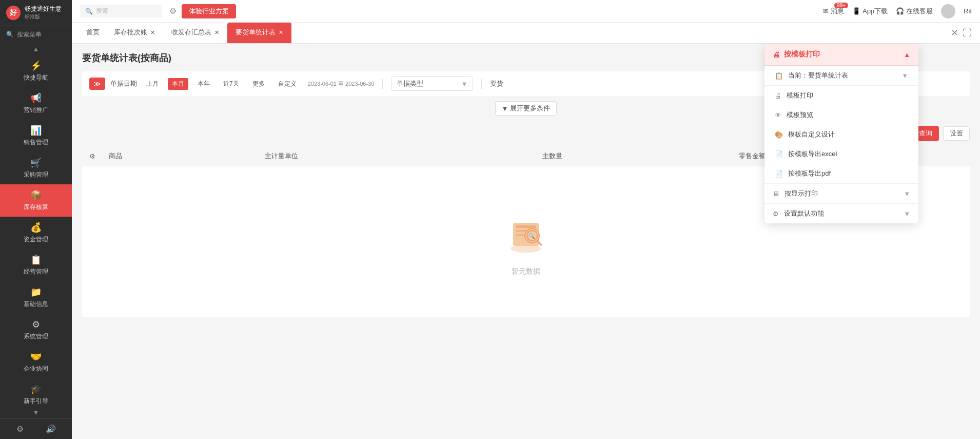 Image resolution: width=980 pixels, height=439 pixels. Describe the element at coordinates (36, 402) in the screenshot. I see `sidebar-item-label: 新手引导` at that location.